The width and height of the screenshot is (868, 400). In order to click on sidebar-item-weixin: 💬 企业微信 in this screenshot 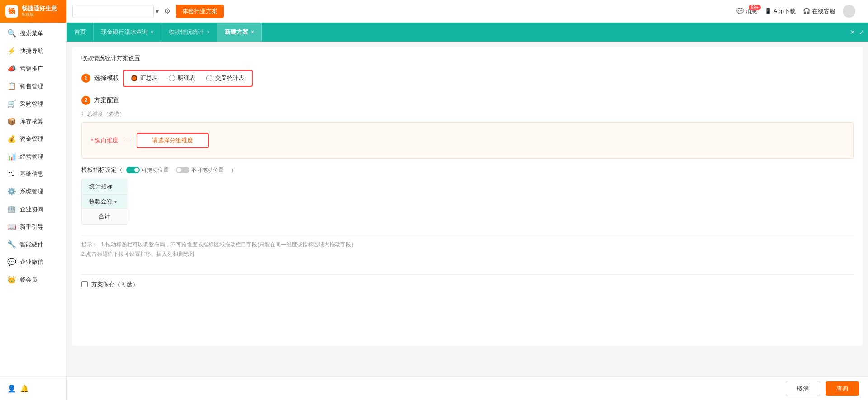, I will do `click(33, 262)`.